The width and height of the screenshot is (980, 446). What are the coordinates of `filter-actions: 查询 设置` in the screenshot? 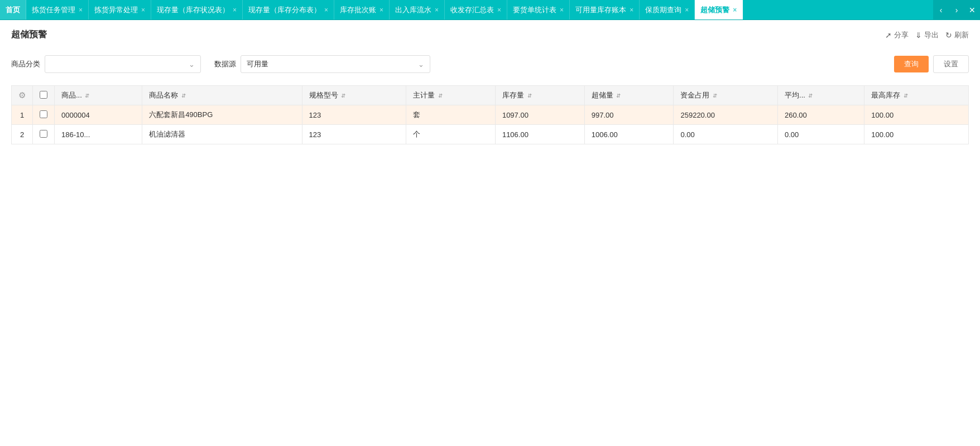 It's located at (931, 64).